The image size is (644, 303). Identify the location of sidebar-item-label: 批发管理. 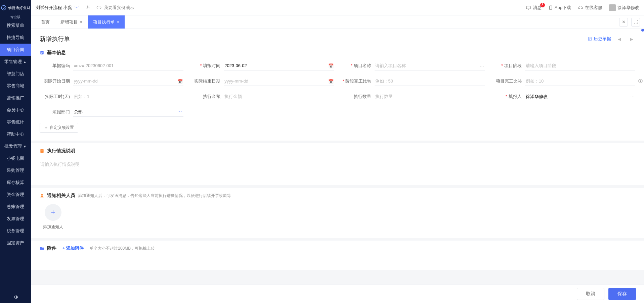
(13, 146).